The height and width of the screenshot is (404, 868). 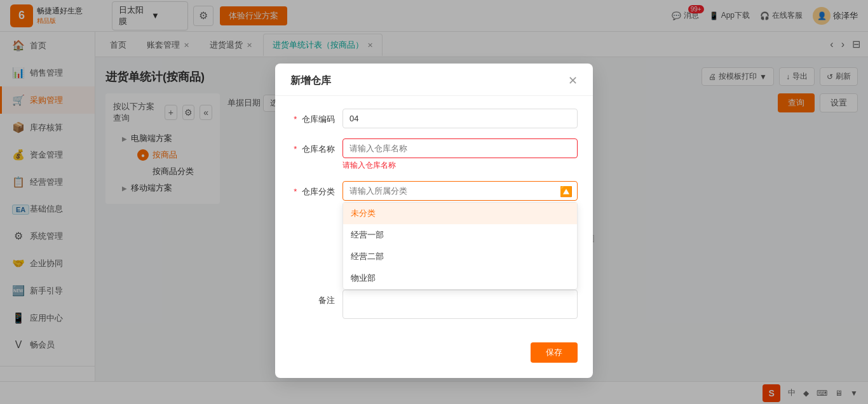 I want to click on warehouse-note-label: 备注, so click(x=313, y=298).